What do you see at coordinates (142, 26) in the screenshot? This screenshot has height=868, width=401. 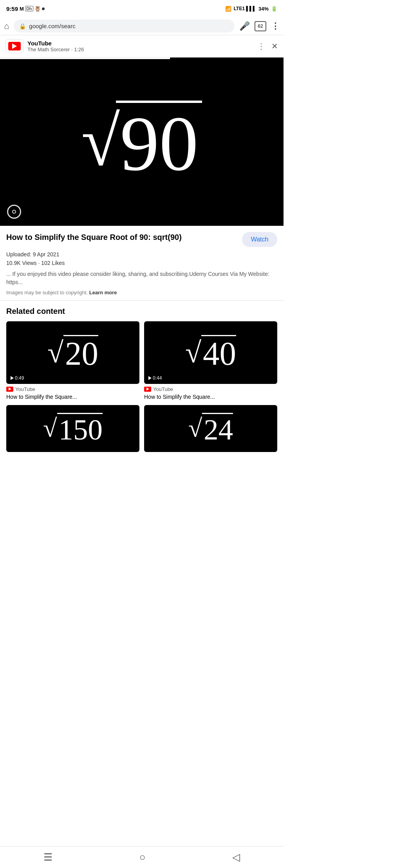 I see `browser-bar: ⌂ 🔒 google.com/searc 🎤 62 ⋮` at bounding box center [142, 26].